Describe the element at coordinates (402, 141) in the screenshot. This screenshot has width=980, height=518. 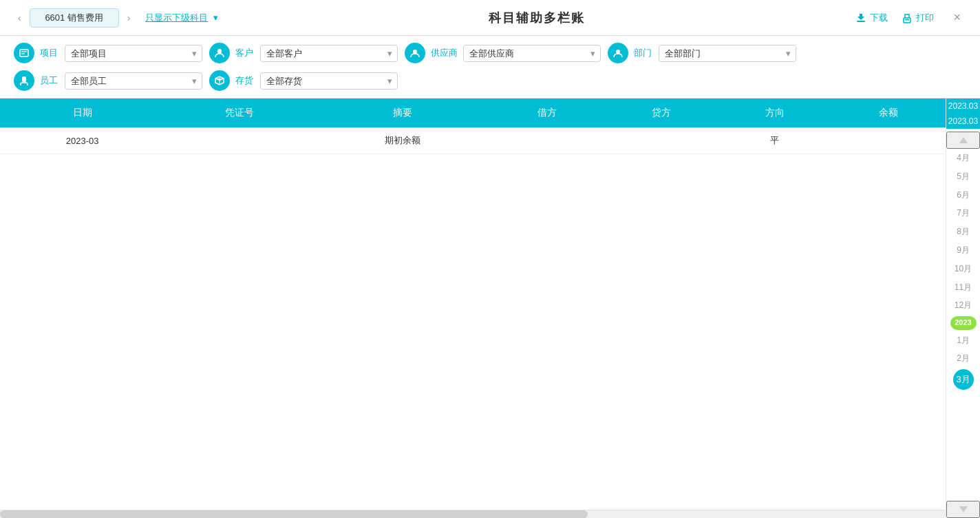
I see `cell-summary: 期初余额` at that location.